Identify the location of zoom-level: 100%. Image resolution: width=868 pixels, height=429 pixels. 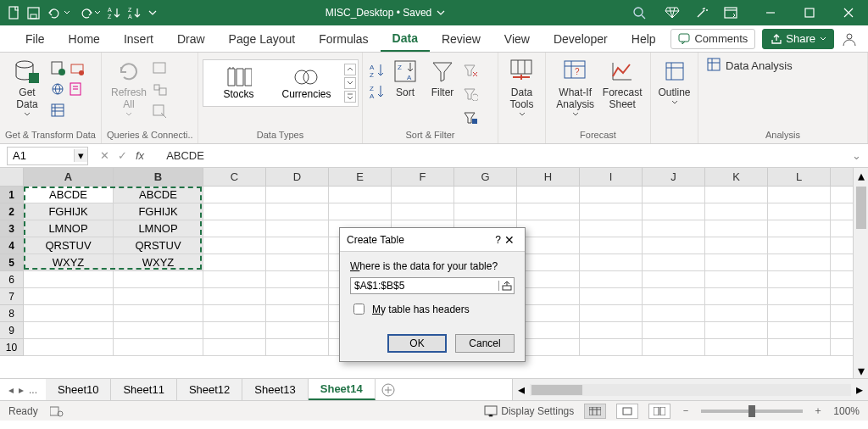
(846, 411).